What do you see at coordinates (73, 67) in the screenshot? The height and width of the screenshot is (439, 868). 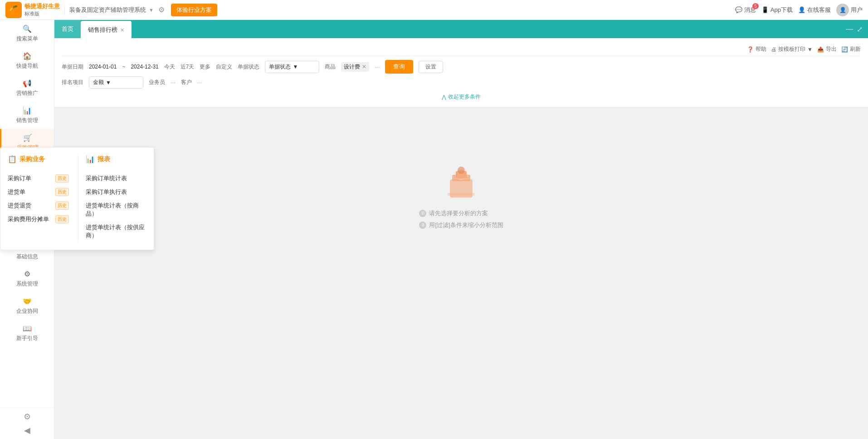 I see `date-label: 单据日期` at bounding box center [73, 67].